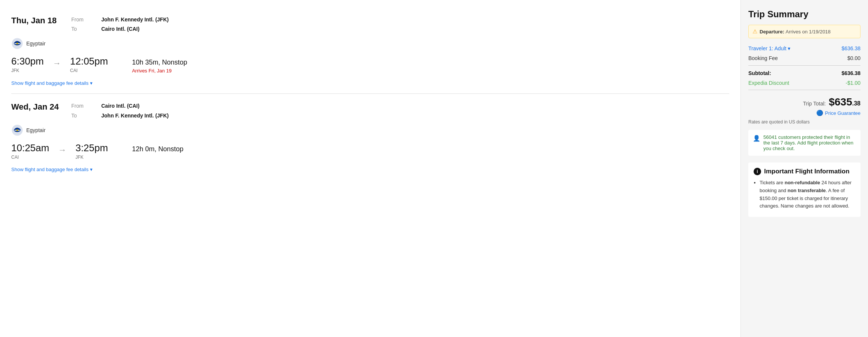  Describe the element at coordinates (804, 143) in the screenshot. I see `protection-box: 👤 56041 customers protected their flight…` at that location.